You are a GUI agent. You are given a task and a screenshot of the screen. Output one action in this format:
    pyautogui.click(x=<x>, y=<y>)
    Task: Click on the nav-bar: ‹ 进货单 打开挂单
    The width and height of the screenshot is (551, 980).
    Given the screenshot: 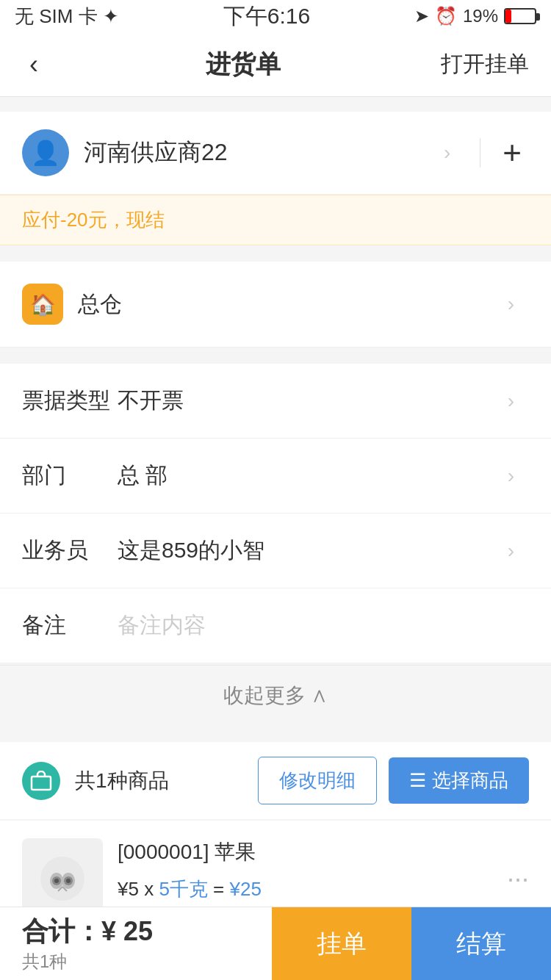 What is the action you would take?
    pyautogui.click(x=276, y=65)
    